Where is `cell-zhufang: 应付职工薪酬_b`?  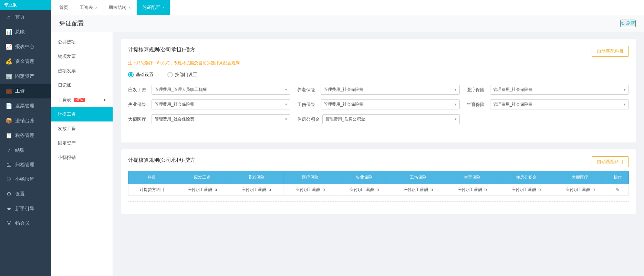 cell-zhufang: 应付职工薪酬_b is located at coordinates (526, 190).